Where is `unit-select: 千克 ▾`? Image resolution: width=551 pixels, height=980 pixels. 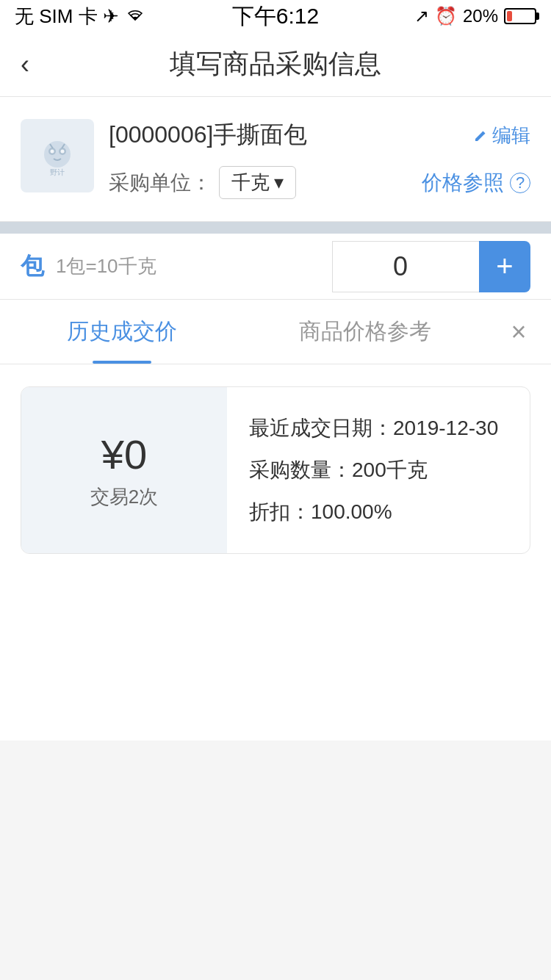 unit-select: 千克 ▾ is located at coordinates (257, 182).